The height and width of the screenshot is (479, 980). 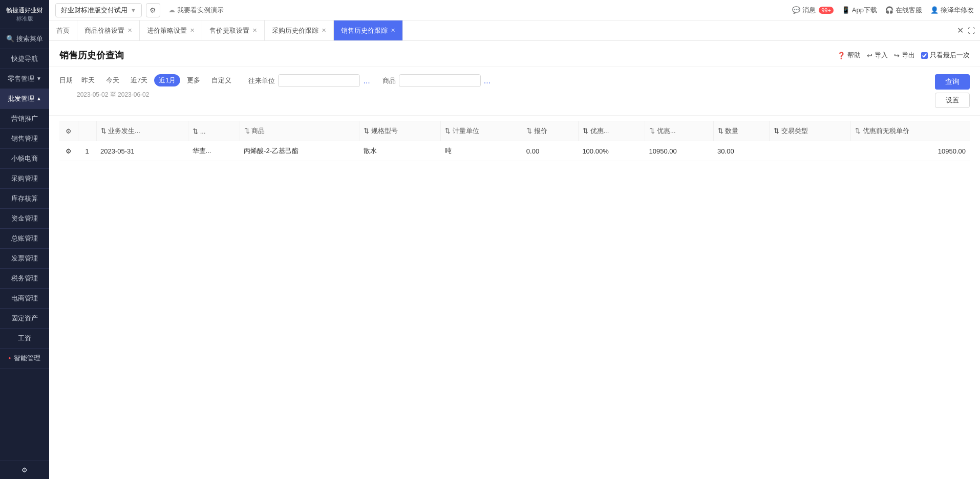 I want to click on row-spec: 散水, so click(x=400, y=151).